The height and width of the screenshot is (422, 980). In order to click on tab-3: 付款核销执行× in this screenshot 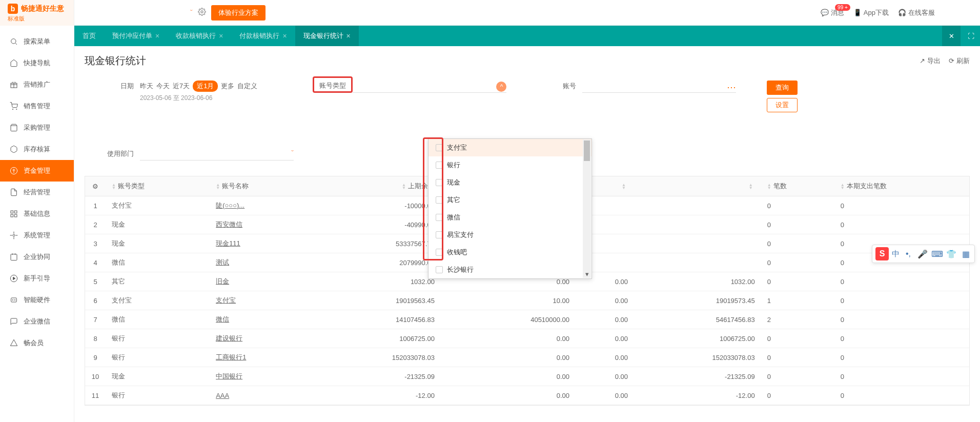, I will do `click(263, 36)`.